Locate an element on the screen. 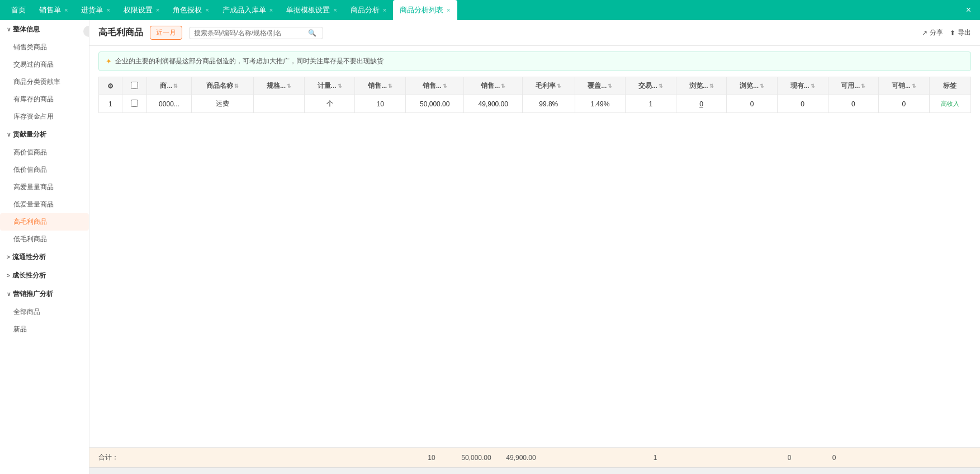  nav-item-role-permissions: 角色授权× is located at coordinates (191, 10).